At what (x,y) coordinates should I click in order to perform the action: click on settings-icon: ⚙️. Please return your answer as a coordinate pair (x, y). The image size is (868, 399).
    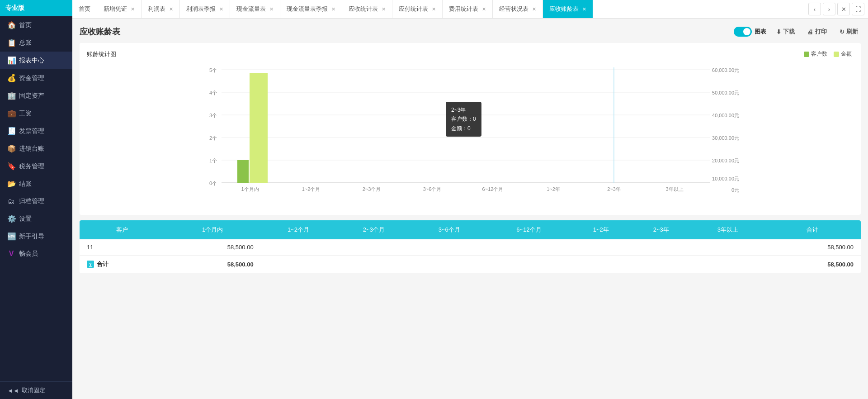
    Looking at the image, I should click on (11, 219).